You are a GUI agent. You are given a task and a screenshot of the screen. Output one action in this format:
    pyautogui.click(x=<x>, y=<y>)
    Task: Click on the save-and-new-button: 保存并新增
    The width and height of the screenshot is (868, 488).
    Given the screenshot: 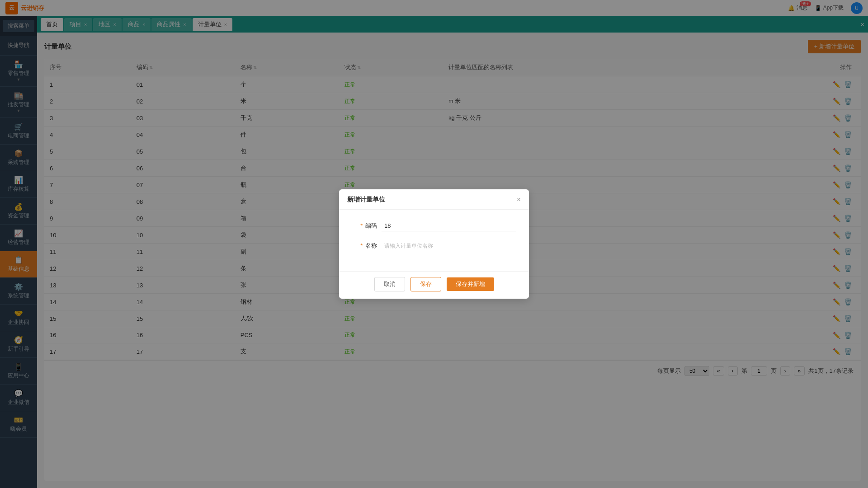 What is the action you would take?
    pyautogui.click(x=470, y=284)
    